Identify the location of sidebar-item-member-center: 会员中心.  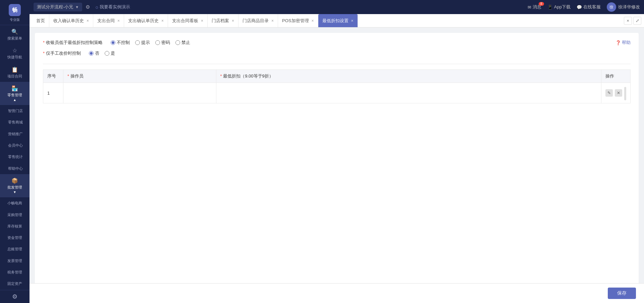
(15, 145).